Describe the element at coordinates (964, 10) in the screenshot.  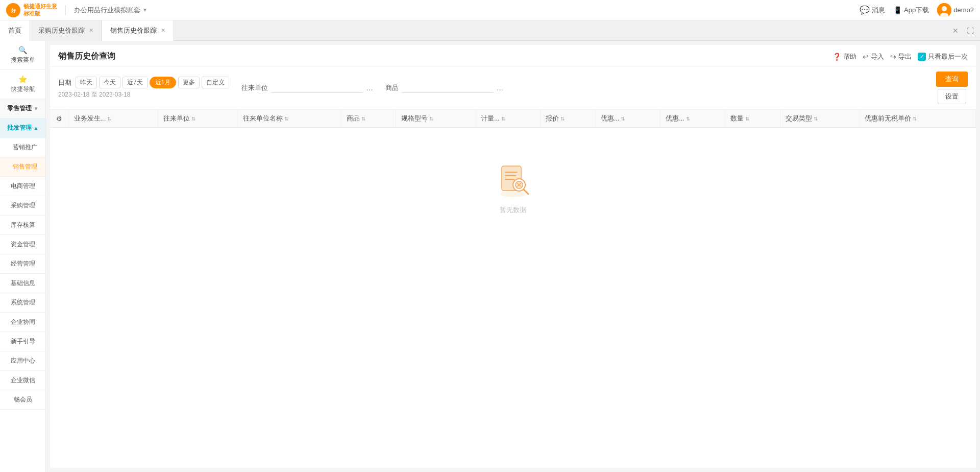
I see `user-label: demo2` at that location.